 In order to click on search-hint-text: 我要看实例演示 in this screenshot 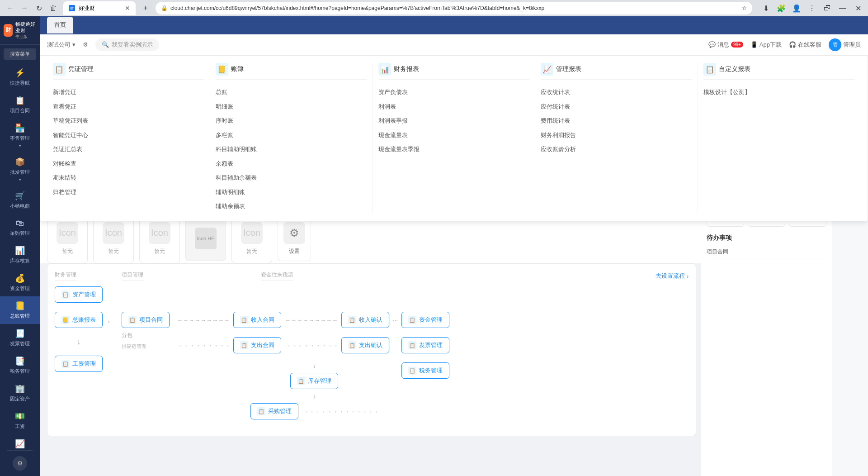, I will do `click(132, 45)`.